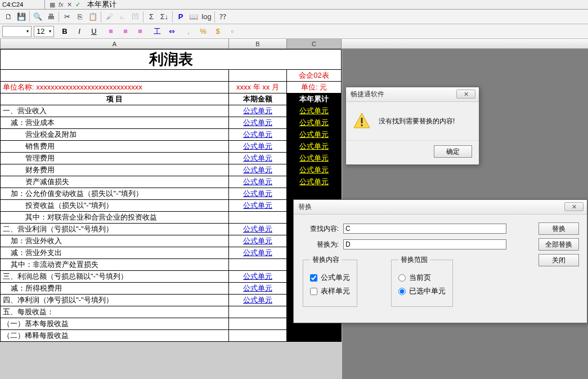 Image resolution: width=588 pixels, height=379 pixels. I want to click on u-icon: 凹, so click(135, 17).